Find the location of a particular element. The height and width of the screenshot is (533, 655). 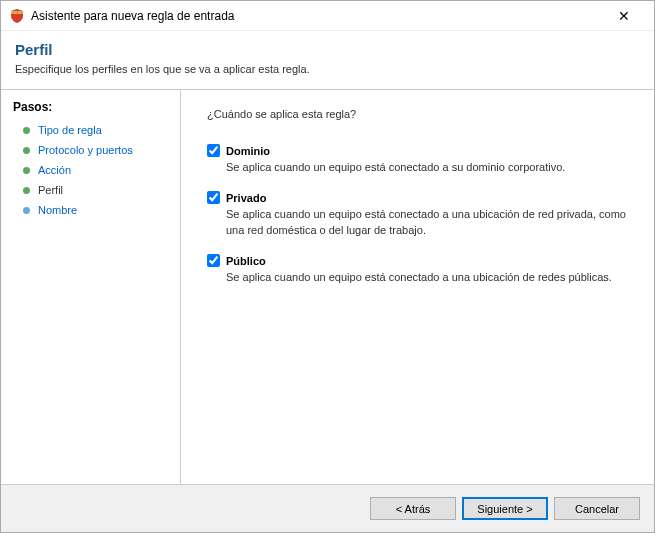

button-bar: < Atrás Siguiente > Cancelar is located at coordinates (328, 508).